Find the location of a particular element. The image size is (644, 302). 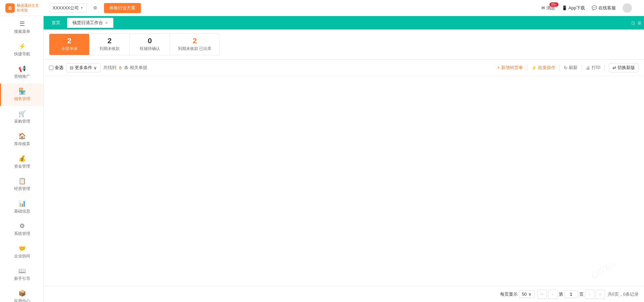

stat-all-label: 全部单据 is located at coordinates (69, 49).